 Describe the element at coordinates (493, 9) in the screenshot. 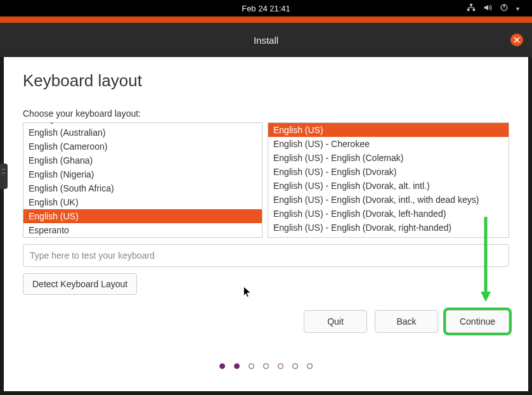

I see `system-tray: ▾` at that location.